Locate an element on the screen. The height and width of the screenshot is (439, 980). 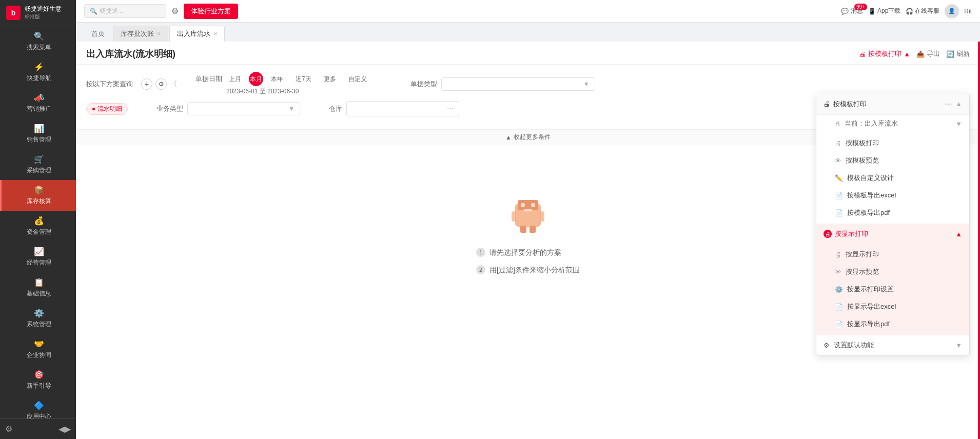
dropdown-up-icon: ▲ is located at coordinates (958, 104).